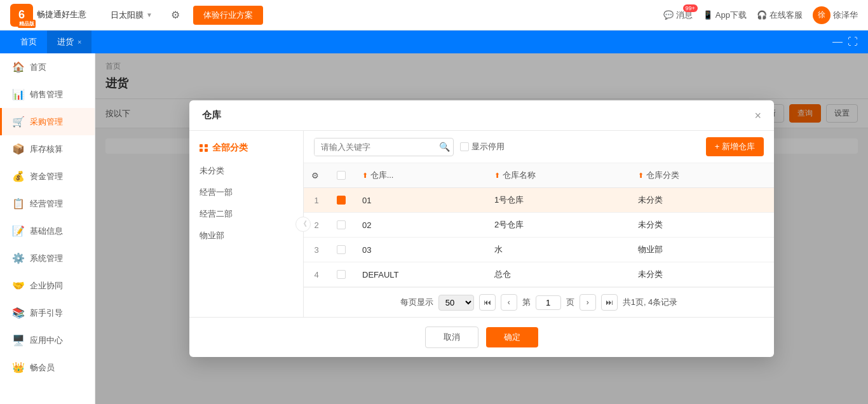 The height and width of the screenshot is (404, 868). What do you see at coordinates (434, 42) in the screenshot?
I see `nav-tabs: 首页 进货 × — ⛶` at bounding box center [434, 42].